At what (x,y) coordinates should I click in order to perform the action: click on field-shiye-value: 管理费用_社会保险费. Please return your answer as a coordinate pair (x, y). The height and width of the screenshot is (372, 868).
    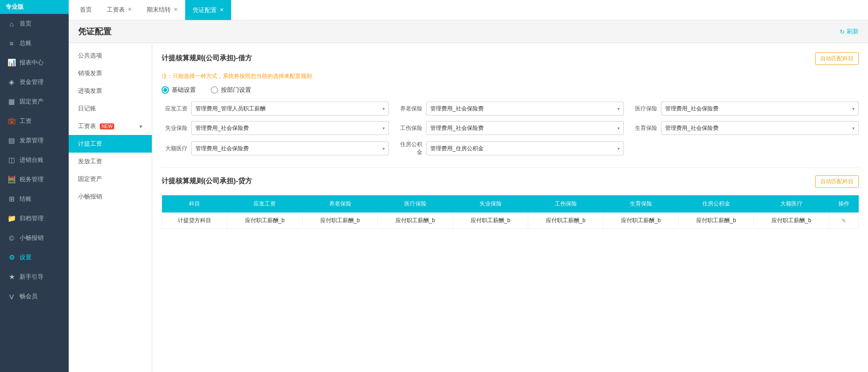
    Looking at the image, I should click on (289, 128).